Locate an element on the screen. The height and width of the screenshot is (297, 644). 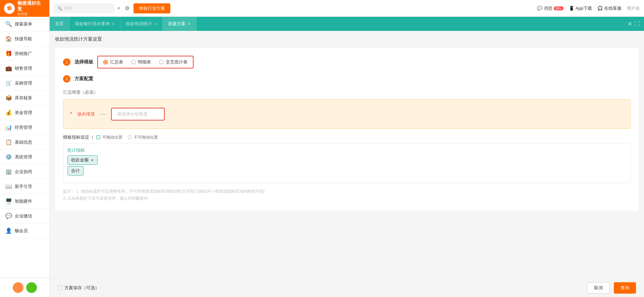
dimension-selector: 请选择分组维度 is located at coordinates (138, 114).